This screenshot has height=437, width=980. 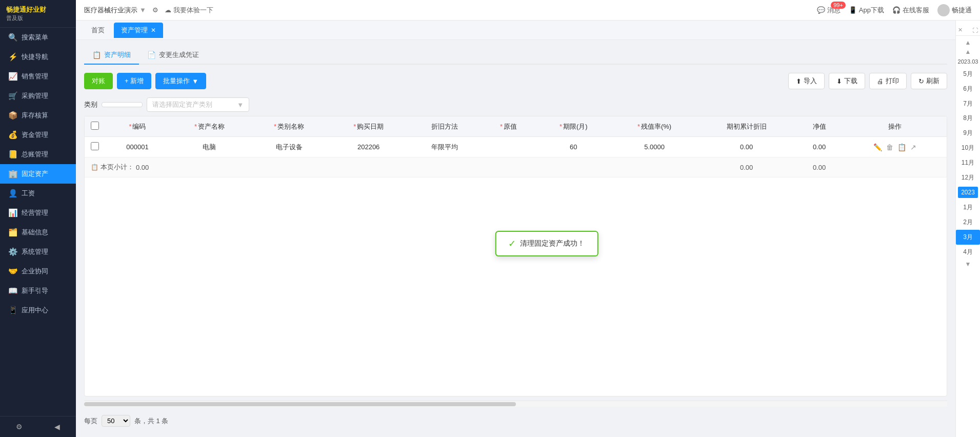 I want to click on sidebar-icon-search: 🔍, so click(x=13, y=37).